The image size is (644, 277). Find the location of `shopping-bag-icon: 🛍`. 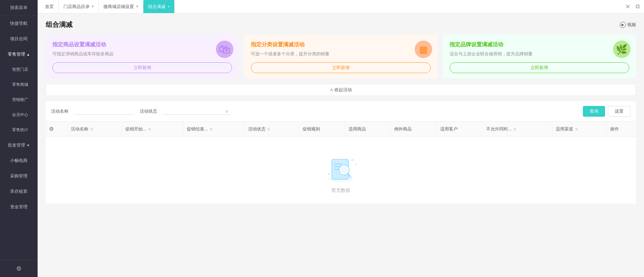

shopping-bag-icon: 🛍 is located at coordinates (225, 49).